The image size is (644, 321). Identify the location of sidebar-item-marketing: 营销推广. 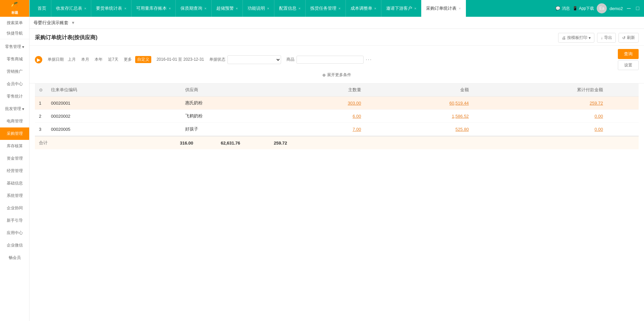
(15, 72).